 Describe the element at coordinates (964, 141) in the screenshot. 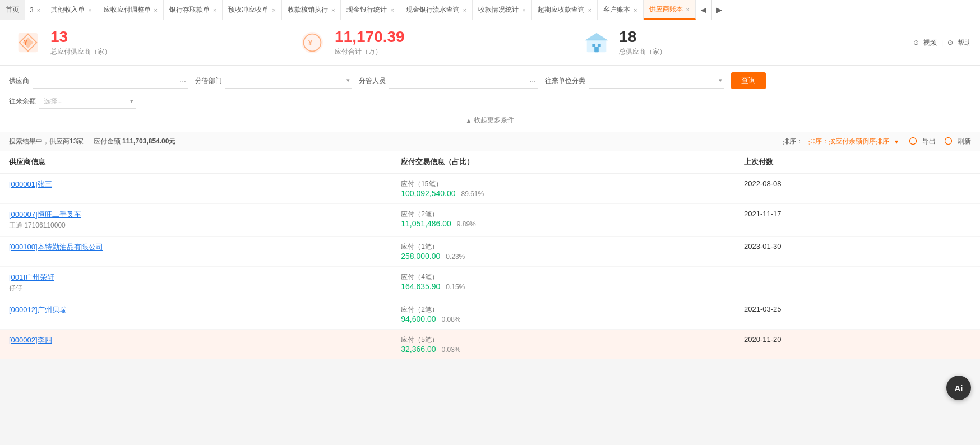

I see `refresh-button: 刷新` at that location.